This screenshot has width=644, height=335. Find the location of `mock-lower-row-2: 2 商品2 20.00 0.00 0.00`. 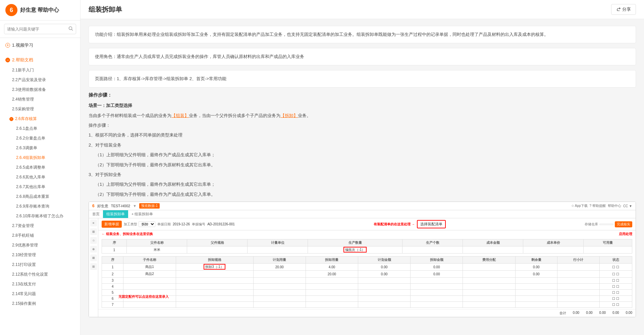

mock-lower-row-2: 2 商品2 20.00 0.00 0.00 is located at coordinates (367, 274).